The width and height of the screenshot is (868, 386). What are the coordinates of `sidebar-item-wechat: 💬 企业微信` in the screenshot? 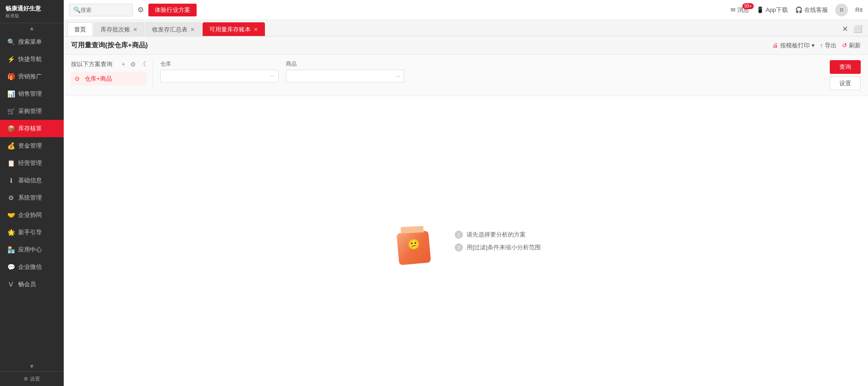 It's located at (32, 267).